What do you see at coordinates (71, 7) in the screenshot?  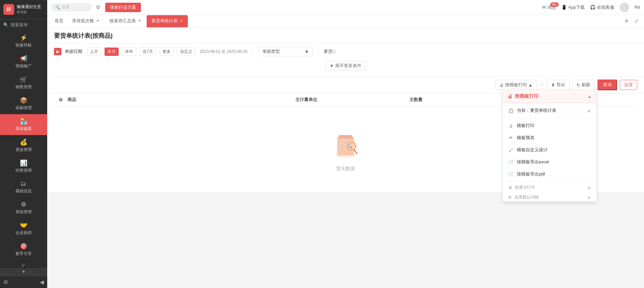 I see `global-search: 🔍 搜索` at bounding box center [71, 7].